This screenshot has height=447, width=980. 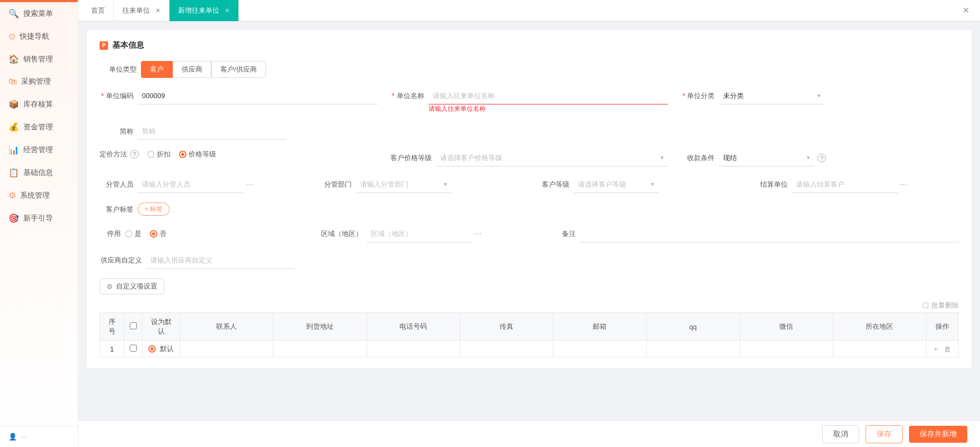 I want to click on gear-settings-icon: ⚙, so click(x=110, y=286).